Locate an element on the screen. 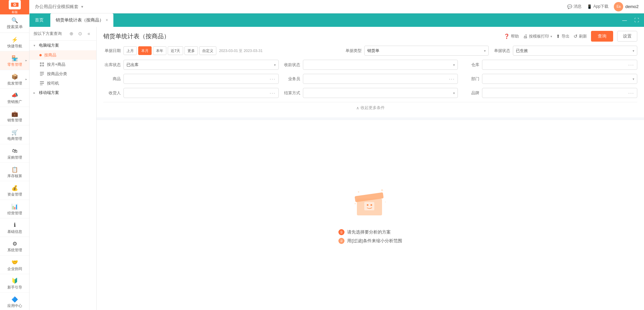  date-more-button: 更多 is located at coordinates (191, 51).